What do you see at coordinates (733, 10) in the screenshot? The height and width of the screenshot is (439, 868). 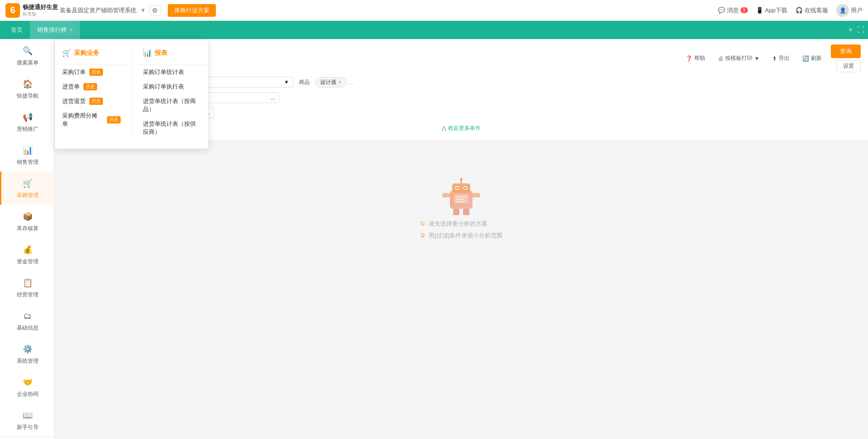 I see `messages-btn: 💬 消息 9` at bounding box center [733, 10].